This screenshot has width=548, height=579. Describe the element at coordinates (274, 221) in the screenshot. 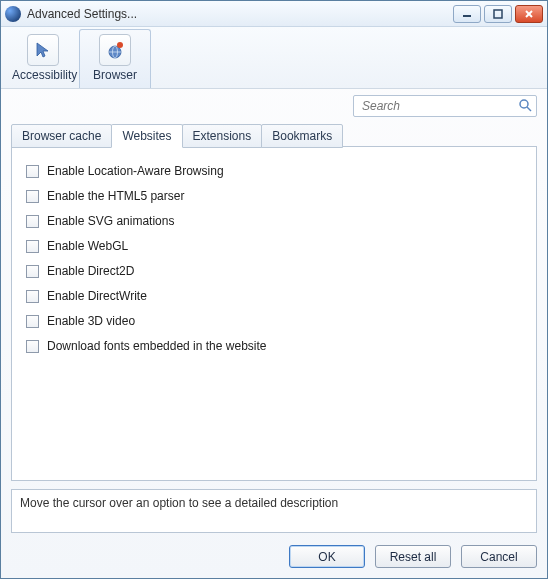

I see `option-svg-animations: Enable SVG animations` at that location.